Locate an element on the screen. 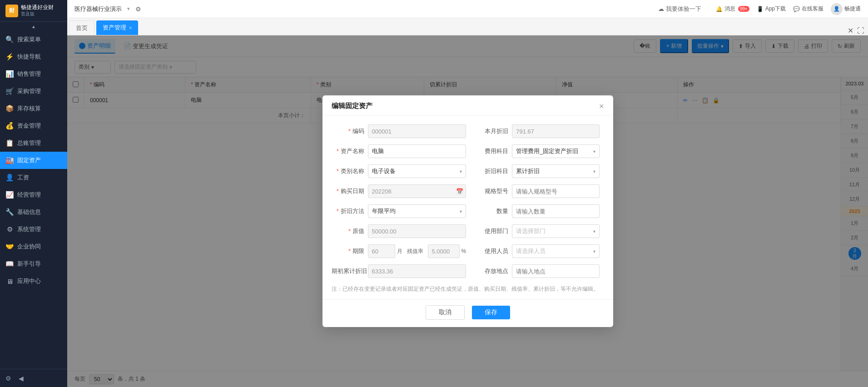 The height and width of the screenshot is (387, 868). window-close-icon: ✕ is located at coordinates (850, 31).